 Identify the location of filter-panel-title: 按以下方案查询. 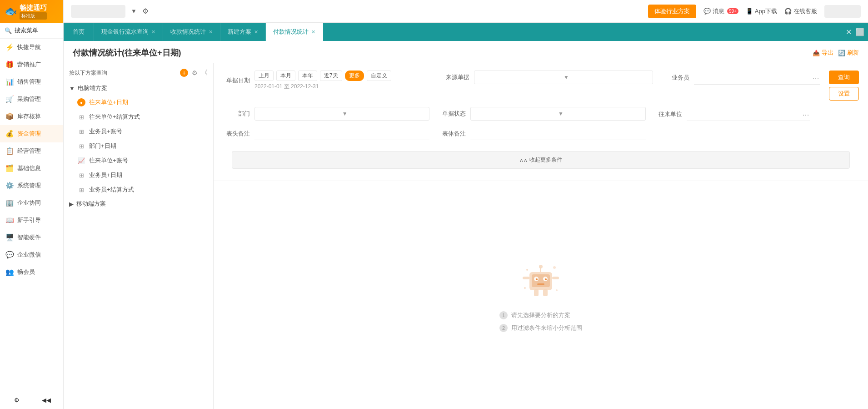
(88, 73).